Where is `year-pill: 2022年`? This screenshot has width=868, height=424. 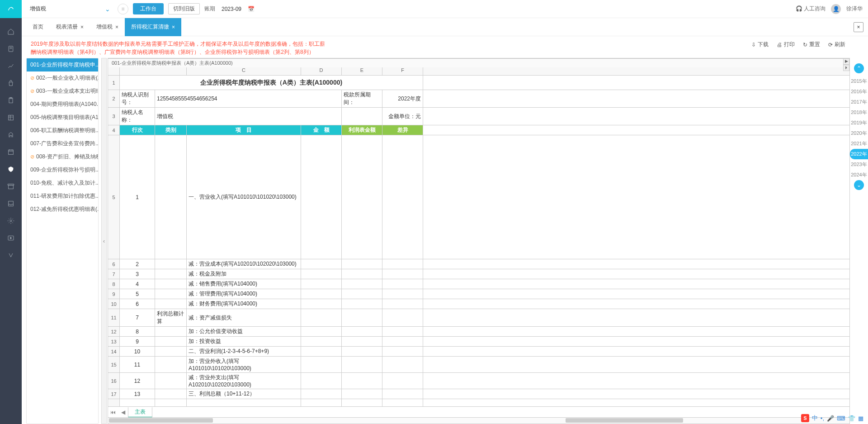 year-pill: 2022年 is located at coordinates (859, 154).